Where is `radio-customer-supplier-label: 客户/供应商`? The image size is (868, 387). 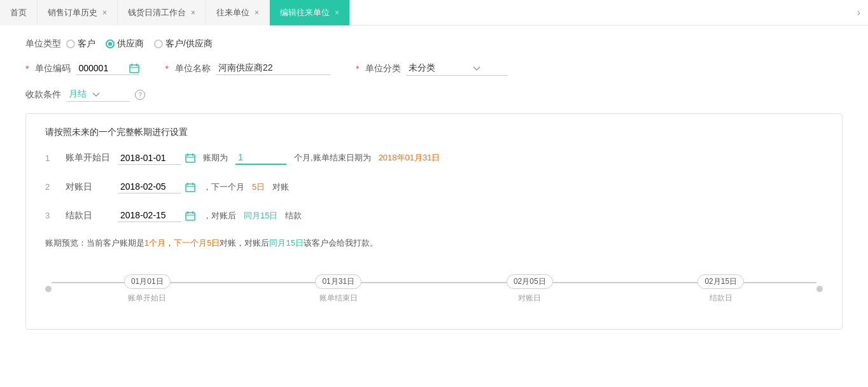
radio-customer-supplier-label: 客户/供应商 is located at coordinates (189, 44).